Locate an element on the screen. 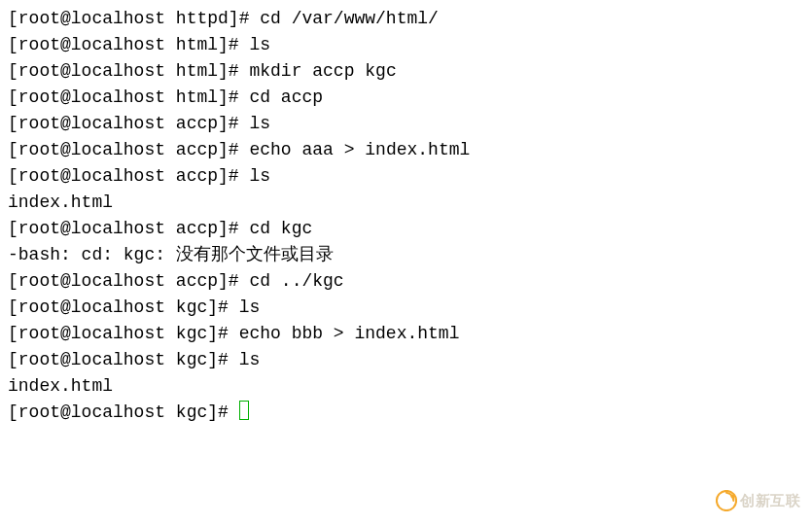  terminal-command-line: [root@localhost html]# cd accp is located at coordinates (406, 97).